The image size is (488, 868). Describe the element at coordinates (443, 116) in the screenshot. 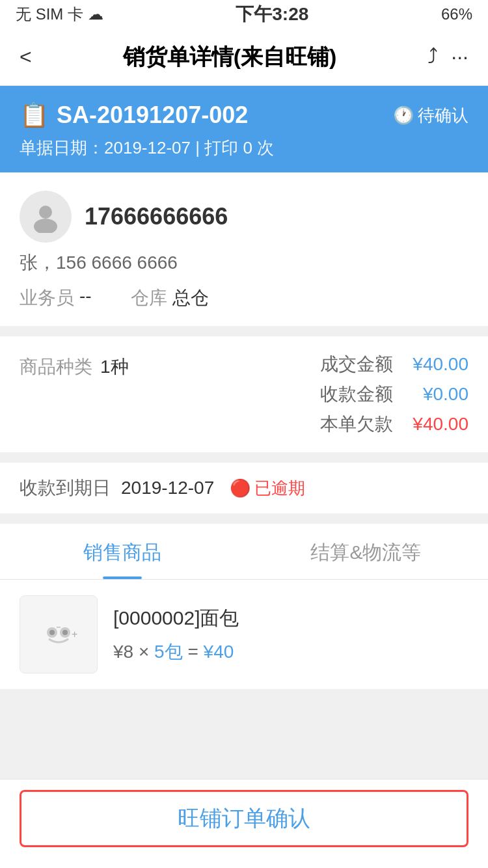

I see `order-status-text: 待确认` at that location.